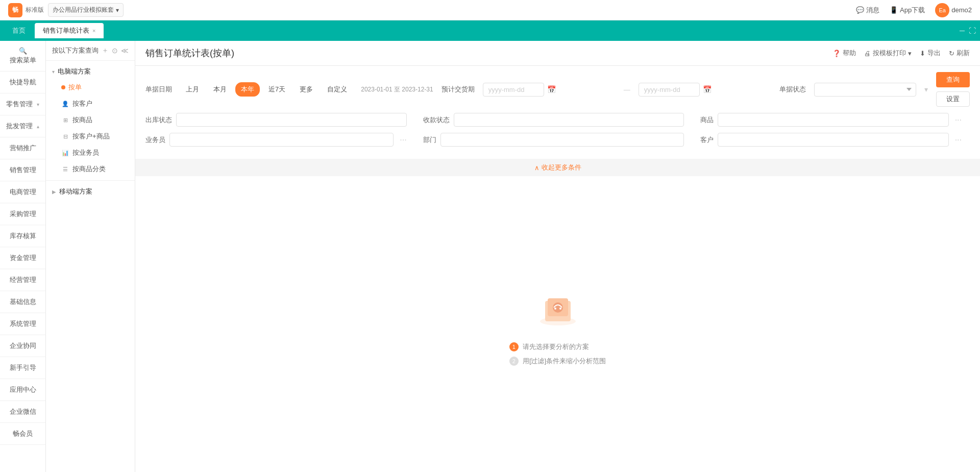  What do you see at coordinates (833, 120) in the screenshot?
I see `goods-input` at bounding box center [833, 120].